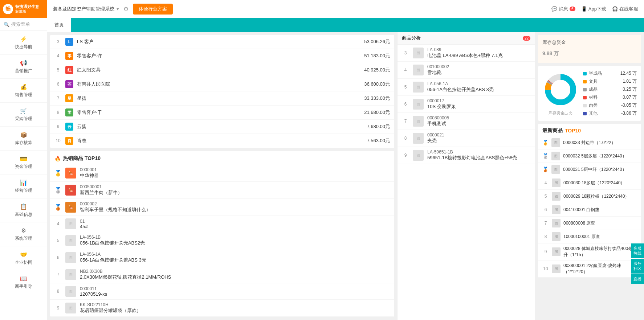 The height and width of the screenshot is (320, 644). I want to click on middle-panel-row: 4 图 001000002 雪地靴, so click(466, 70).